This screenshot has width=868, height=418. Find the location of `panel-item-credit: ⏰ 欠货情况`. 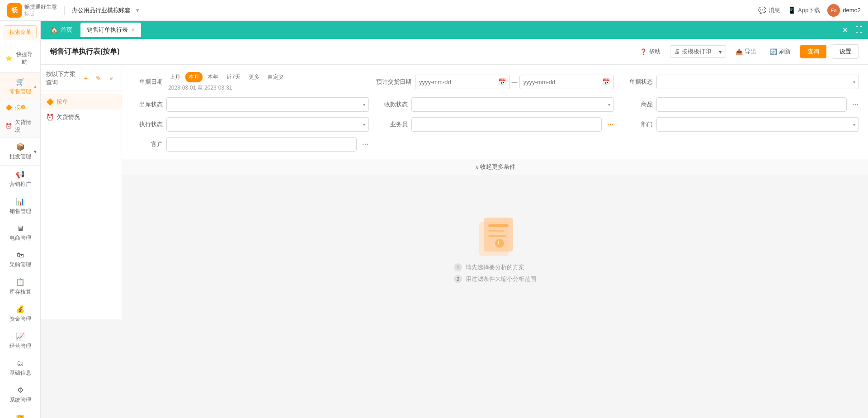

panel-item-credit: ⏰ 欠货情况 is located at coordinates (81, 117).